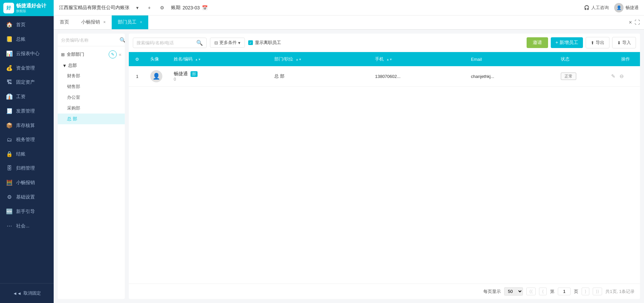 Image resolution: width=644 pixels, height=303 pixels. Describe the element at coordinates (72, 54) in the screenshot. I see `all-dept-btn: ⊞ 全部部门` at that location.